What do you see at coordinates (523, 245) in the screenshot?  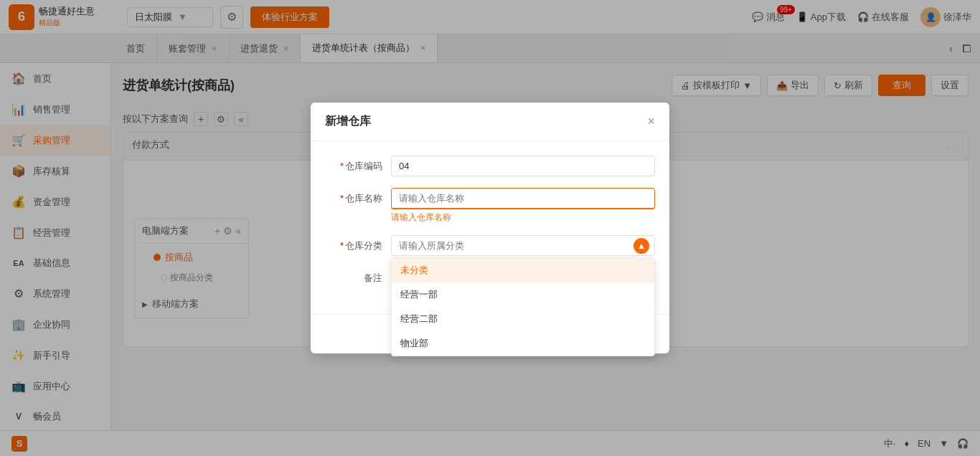 I see `category-select-wrapper: ▲ 未分类 经营一部 经营二部 物业部` at bounding box center [523, 245].